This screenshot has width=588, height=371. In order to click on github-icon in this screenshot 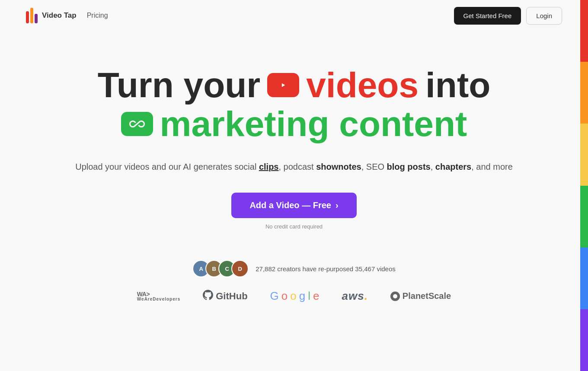, I will do `click(208, 296)`.